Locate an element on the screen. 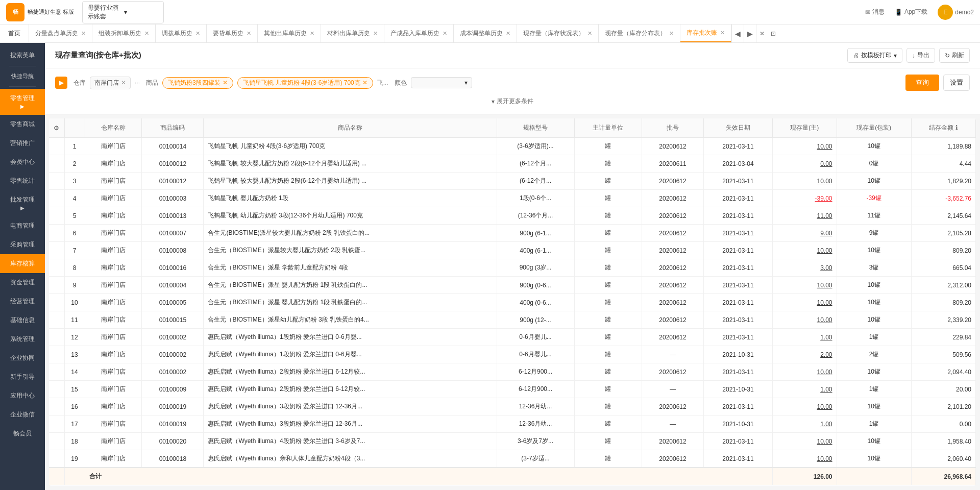 The width and height of the screenshot is (980, 490). cell-name: 惠氏启赋（Wyeth illuma）1段奶粉 爱尔兰进口 0-6月婴... is located at coordinates (350, 337).